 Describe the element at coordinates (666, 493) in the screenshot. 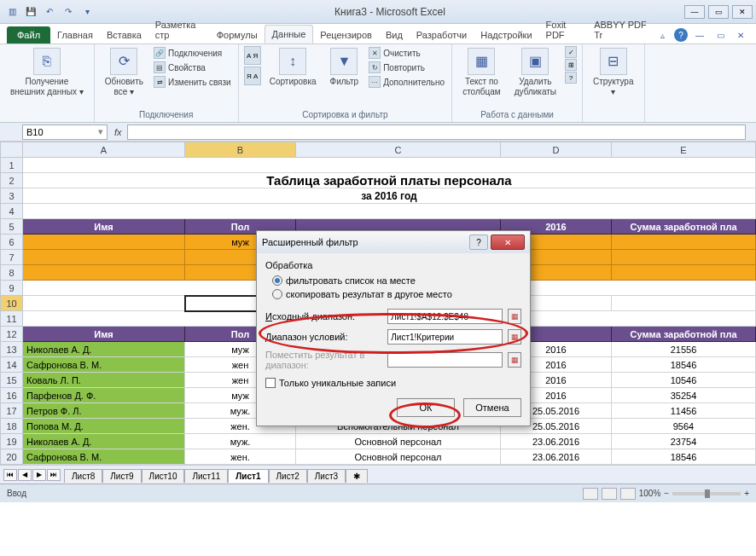

I see `zoom-out-button: −` at that location.